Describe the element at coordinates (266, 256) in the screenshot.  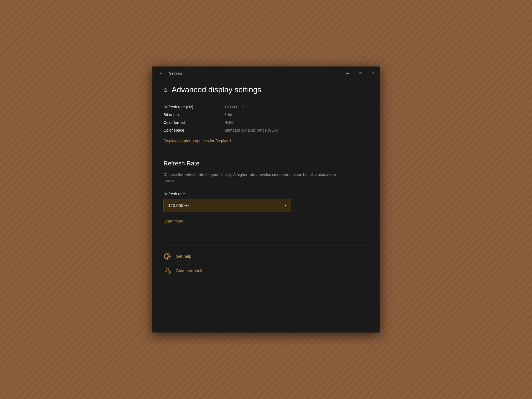
I see `get-help-item: ? Get help` at that location.